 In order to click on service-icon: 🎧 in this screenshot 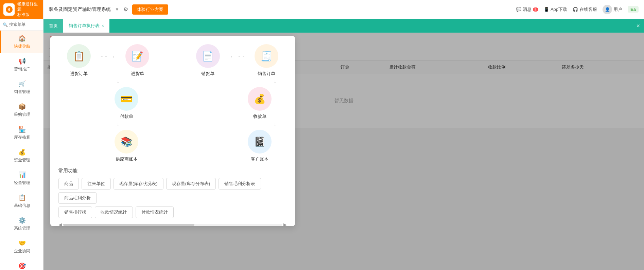, I will do `click(575, 10)`.